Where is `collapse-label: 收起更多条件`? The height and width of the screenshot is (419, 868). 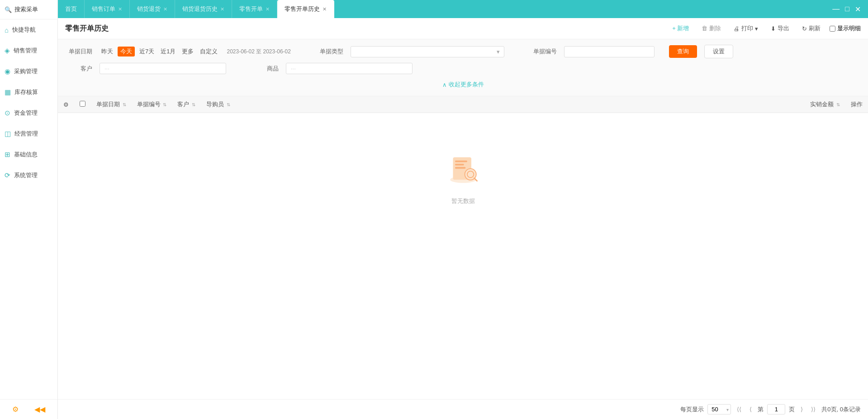
collapse-label: 收起更多条件 is located at coordinates (466, 85).